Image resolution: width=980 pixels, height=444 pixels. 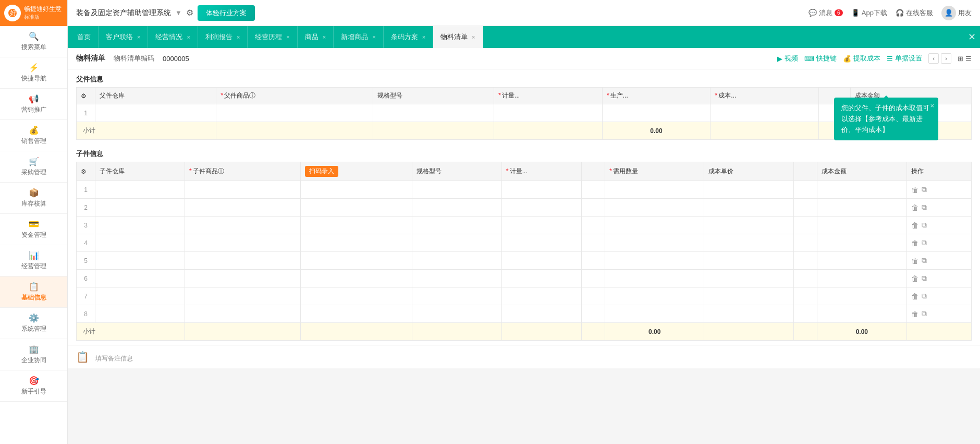 I want to click on close-all-icon: ✕, so click(x=972, y=37).